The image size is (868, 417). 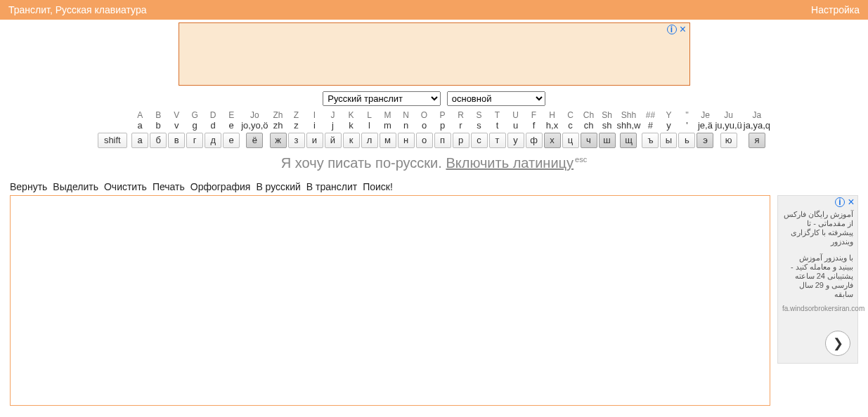 I want to click on key-label-translit: u, so click(x=516, y=126).